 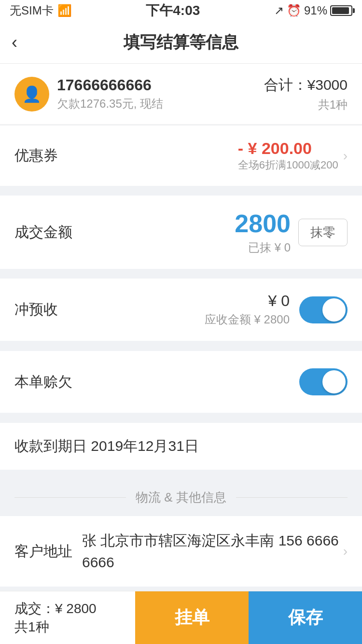 I want to click on logistics-line-right, so click(x=292, y=497).